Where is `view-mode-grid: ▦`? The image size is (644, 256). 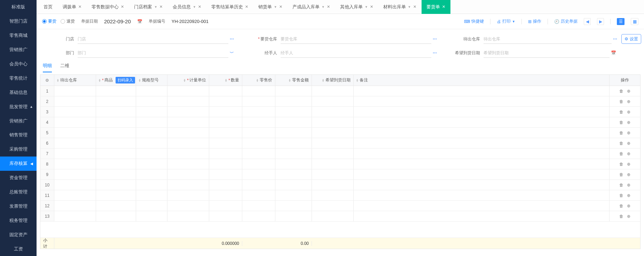
view-mode-grid: ▦ is located at coordinates (635, 22).